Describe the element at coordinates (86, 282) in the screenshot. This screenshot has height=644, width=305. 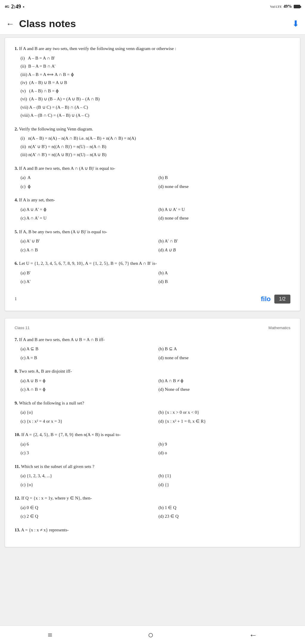
I see `q6-opt-c: (c) A'` at that location.